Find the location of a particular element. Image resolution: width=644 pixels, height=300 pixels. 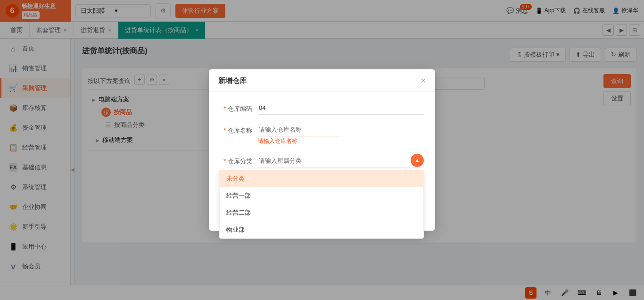

category-dropdown-wrapper: ▲ 未分类 经营一部 经营二部 物业部 is located at coordinates (341, 160).